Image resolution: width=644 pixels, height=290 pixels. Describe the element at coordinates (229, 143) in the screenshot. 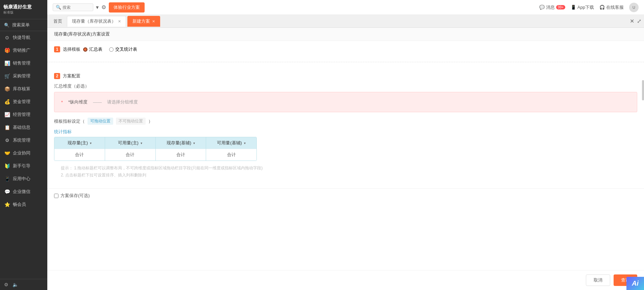

I see `col4-header-label: 可用量(基辅)` at that location.